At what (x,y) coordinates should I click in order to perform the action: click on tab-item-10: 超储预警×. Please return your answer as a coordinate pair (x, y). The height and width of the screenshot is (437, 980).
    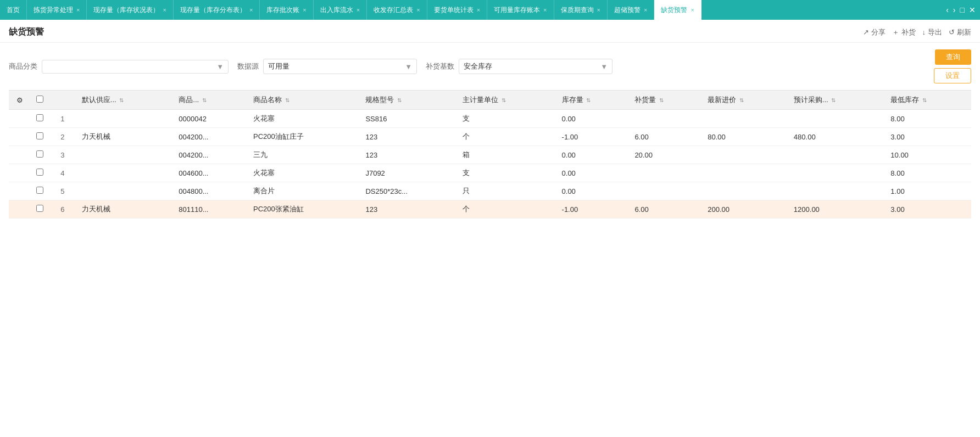
    Looking at the image, I should click on (631, 10).